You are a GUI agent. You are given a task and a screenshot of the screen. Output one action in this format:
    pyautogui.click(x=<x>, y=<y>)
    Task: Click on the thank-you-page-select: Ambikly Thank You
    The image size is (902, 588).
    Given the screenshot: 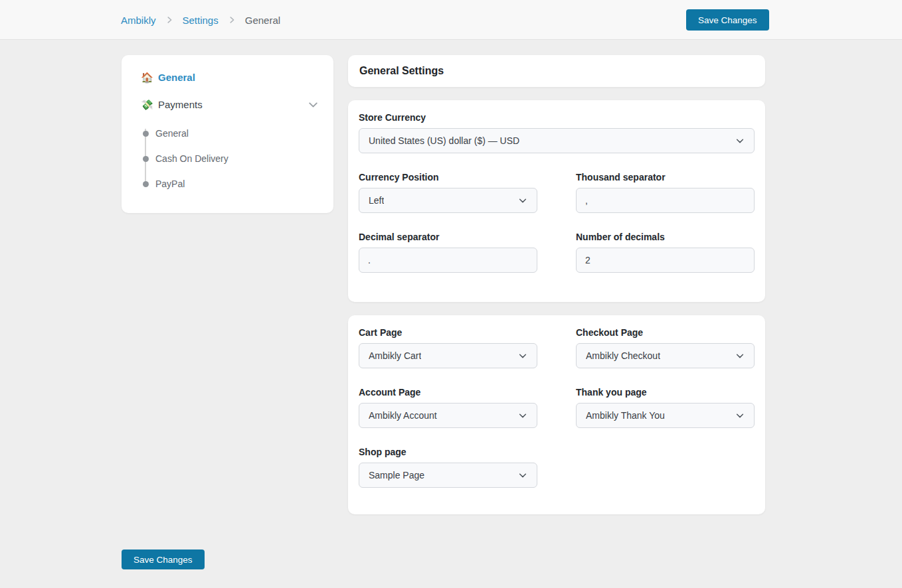 What is the action you would take?
    pyautogui.click(x=666, y=415)
    